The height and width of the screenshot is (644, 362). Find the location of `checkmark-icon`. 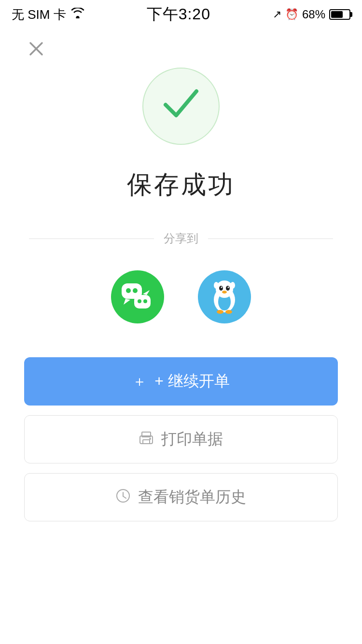

checkmark-icon is located at coordinates (181, 106).